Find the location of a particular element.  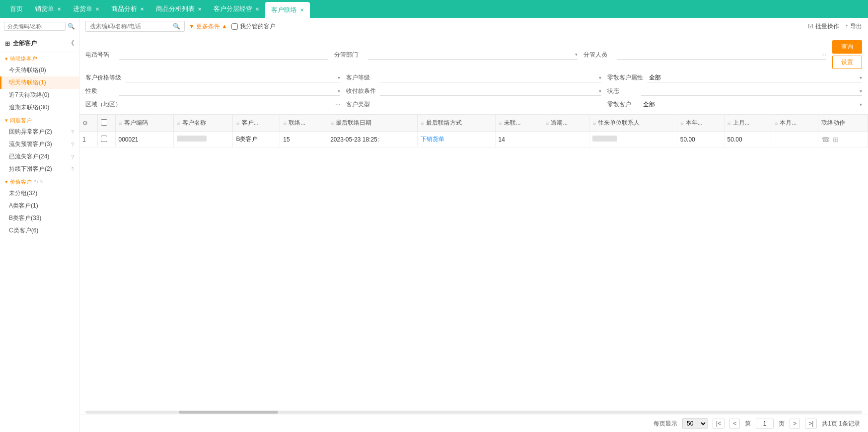

customer-level-input is located at coordinates (489, 77).